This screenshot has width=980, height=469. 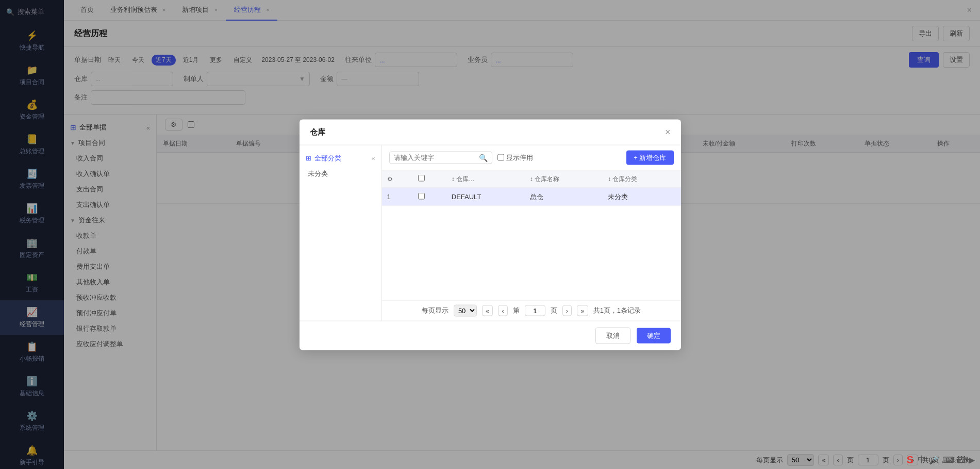 I want to click on modal-search-icon: 🔍, so click(x=484, y=157).